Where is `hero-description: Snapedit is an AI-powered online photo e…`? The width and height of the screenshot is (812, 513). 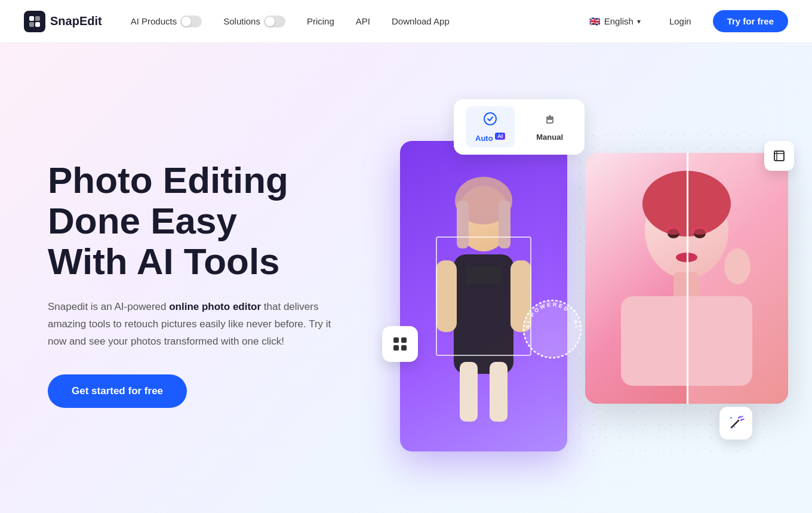 hero-description: Snapedit is an AI-powered online photo e… is located at coordinates (191, 325).